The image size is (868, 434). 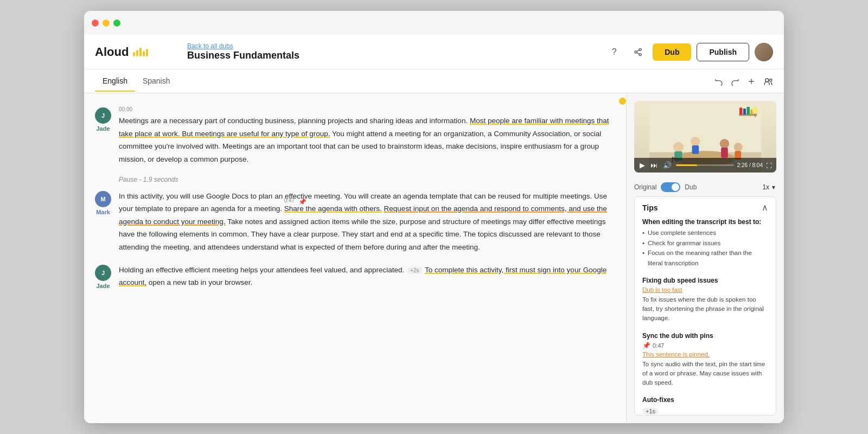 I want to click on dub-label: Dub, so click(x=691, y=187).